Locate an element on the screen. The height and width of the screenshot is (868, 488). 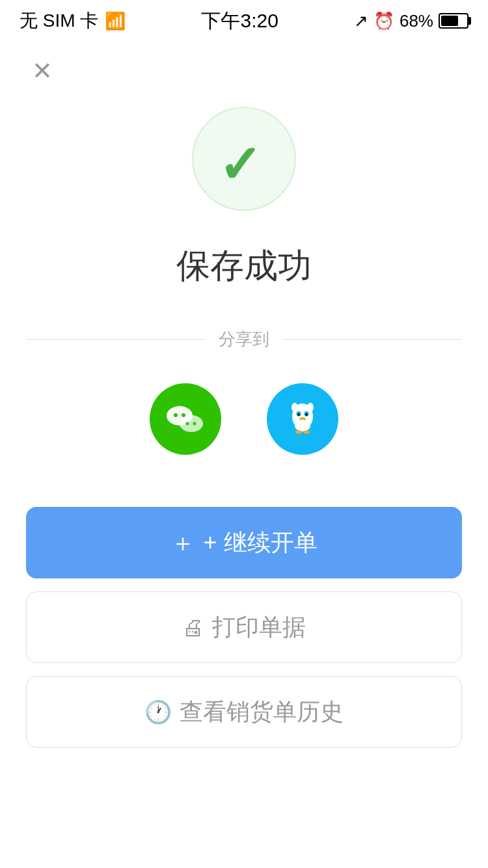
share-icons-row is located at coordinates (244, 419).